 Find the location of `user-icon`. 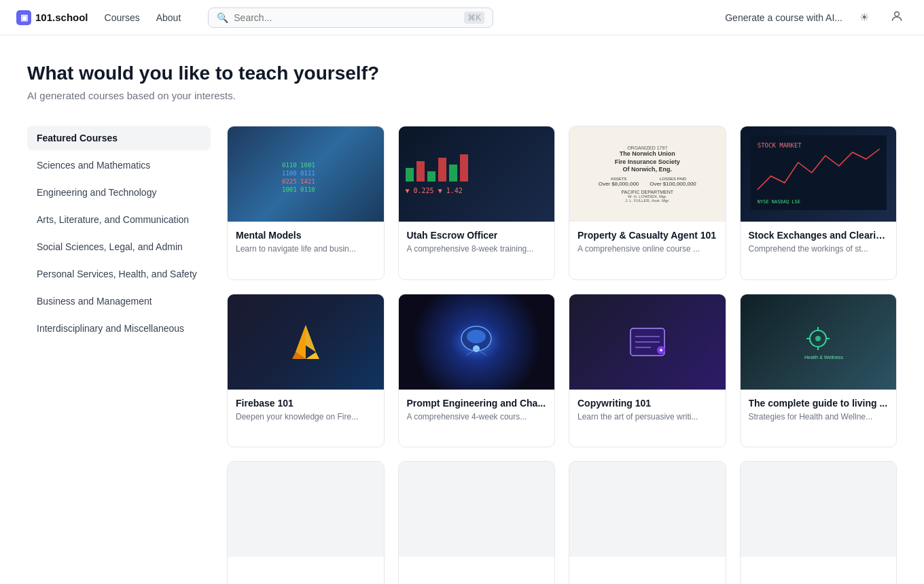

user-icon is located at coordinates (897, 18).